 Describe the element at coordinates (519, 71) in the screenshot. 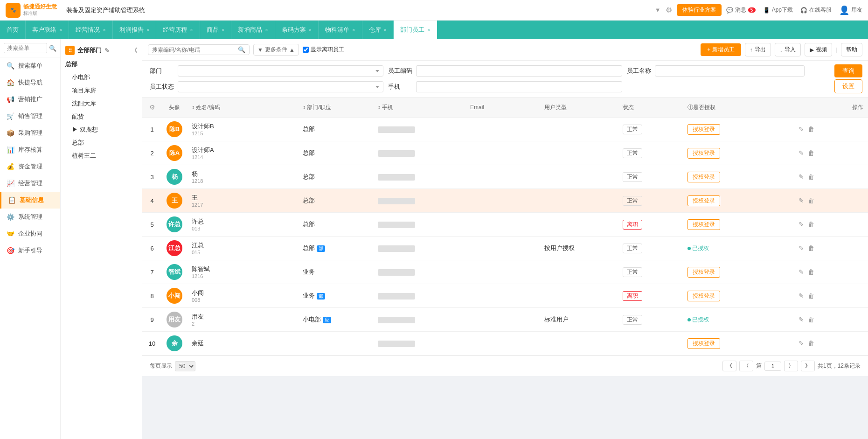

I see `emp-code-input` at that location.